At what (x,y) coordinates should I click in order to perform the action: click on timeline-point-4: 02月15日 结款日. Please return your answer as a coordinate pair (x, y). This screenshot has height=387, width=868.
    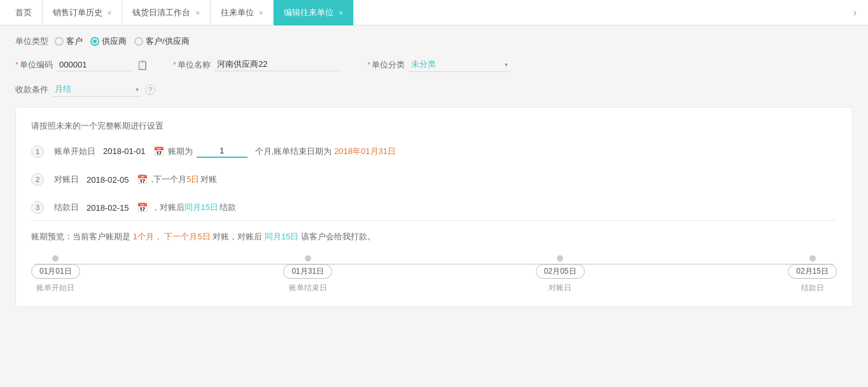
    Looking at the image, I should click on (812, 274).